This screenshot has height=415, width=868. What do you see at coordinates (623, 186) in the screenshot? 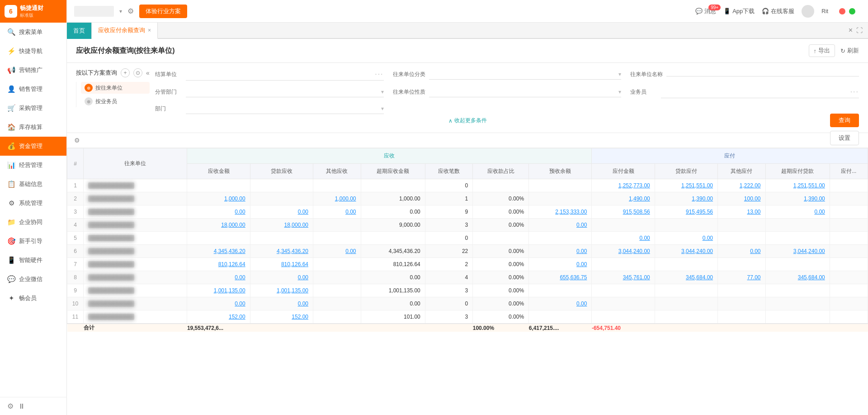
I see `table-cell: 1,252,773.00` at bounding box center [623, 186].